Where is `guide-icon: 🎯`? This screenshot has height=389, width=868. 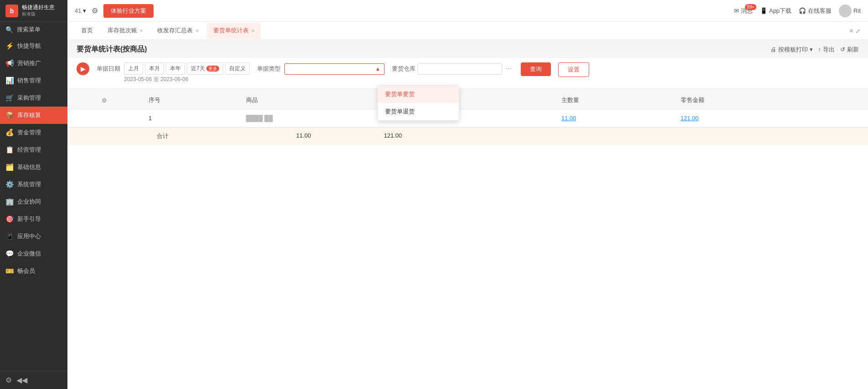 guide-icon: 🎯 is located at coordinates (10, 219).